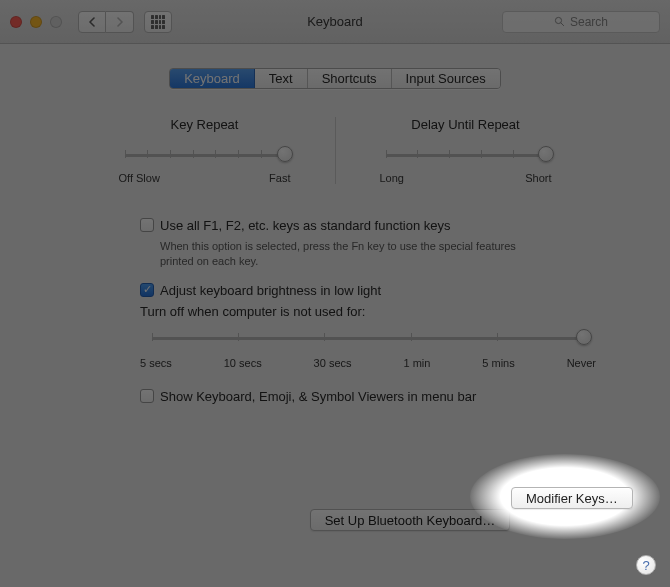  Describe the element at coordinates (446, 78) in the screenshot. I see `tab-input-sources: Input Sources` at that location.